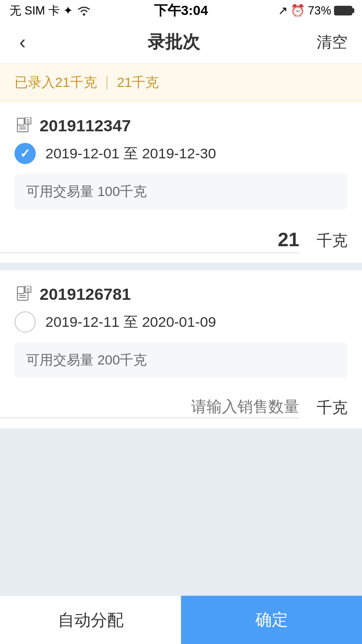 This screenshot has height=644, width=362. Describe the element at coordinates (138, 83) in the screenshot. I see `total-label: 21千克` at that location.